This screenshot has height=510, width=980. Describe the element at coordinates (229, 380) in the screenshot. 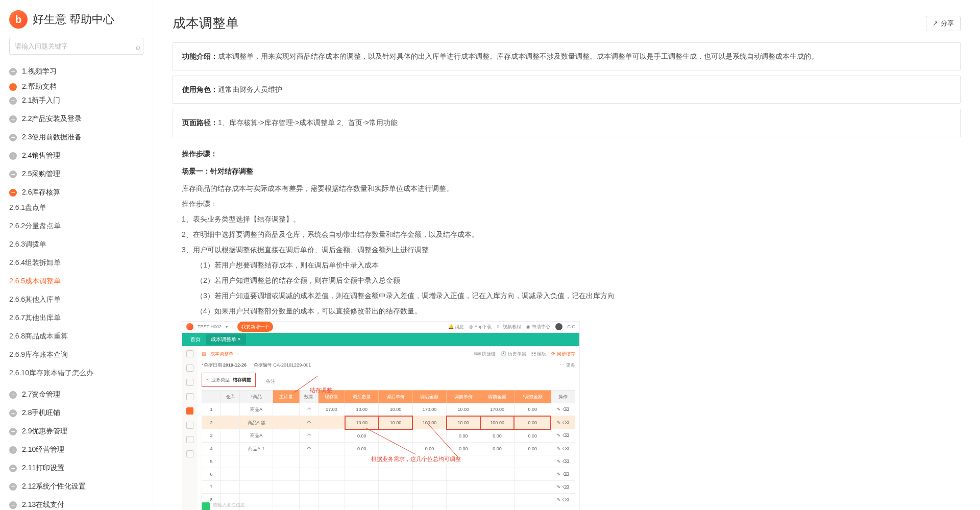

I see `biz-type-field: *业务类型 结存调整` at that location.